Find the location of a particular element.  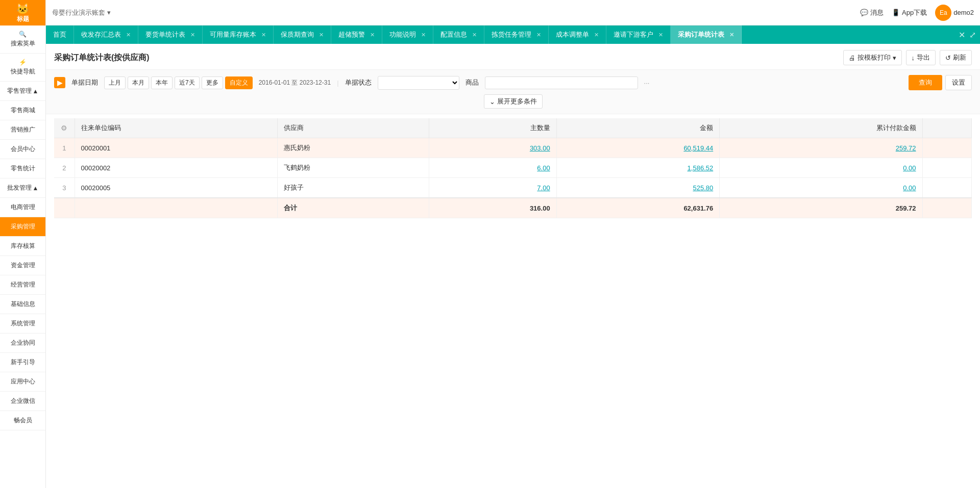

search-button: 查询 is located at coordinates (925, 83).